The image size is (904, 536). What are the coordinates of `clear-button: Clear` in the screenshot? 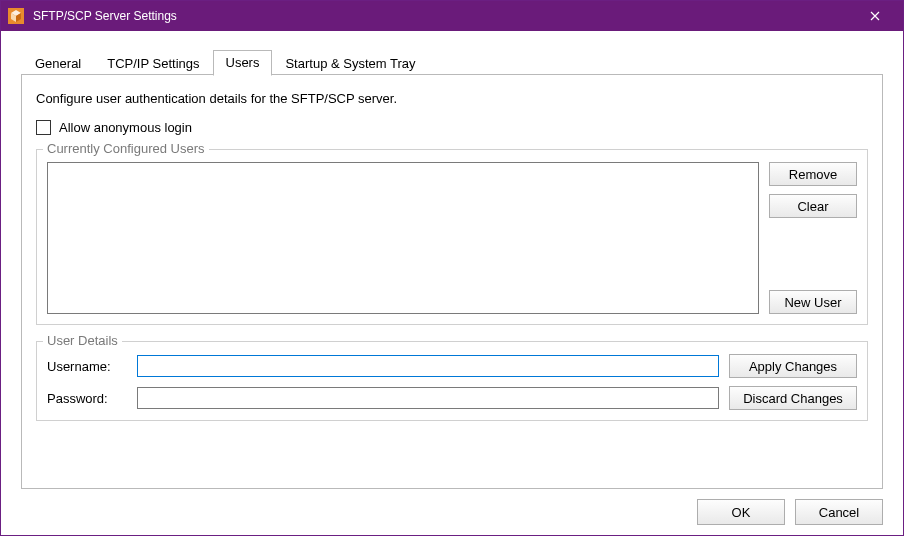 It's located at (813, 206).